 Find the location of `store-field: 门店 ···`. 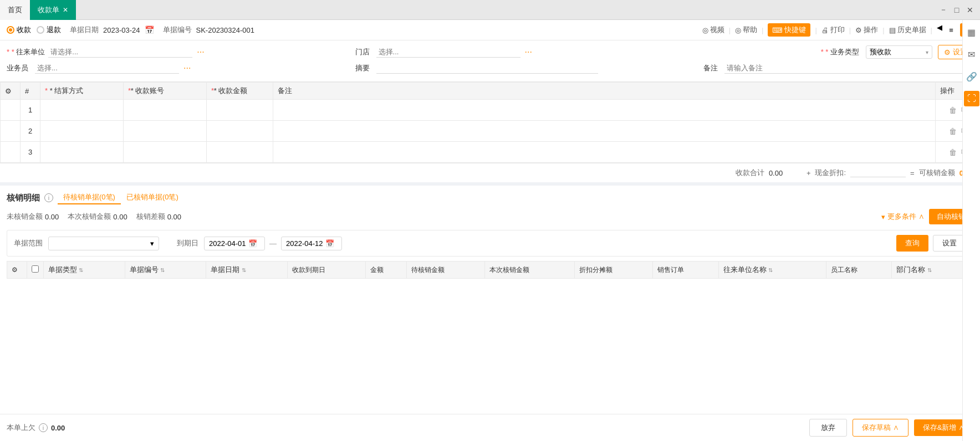

store-field: 门店 ··· is located at coordinates (519, 52).